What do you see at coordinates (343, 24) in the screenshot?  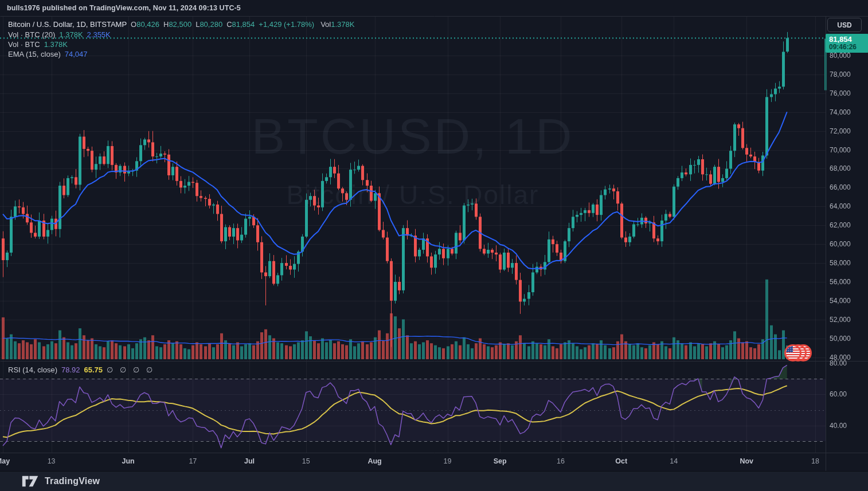 I see `vol-value: 1.378K` at bounding box center [343, 24].